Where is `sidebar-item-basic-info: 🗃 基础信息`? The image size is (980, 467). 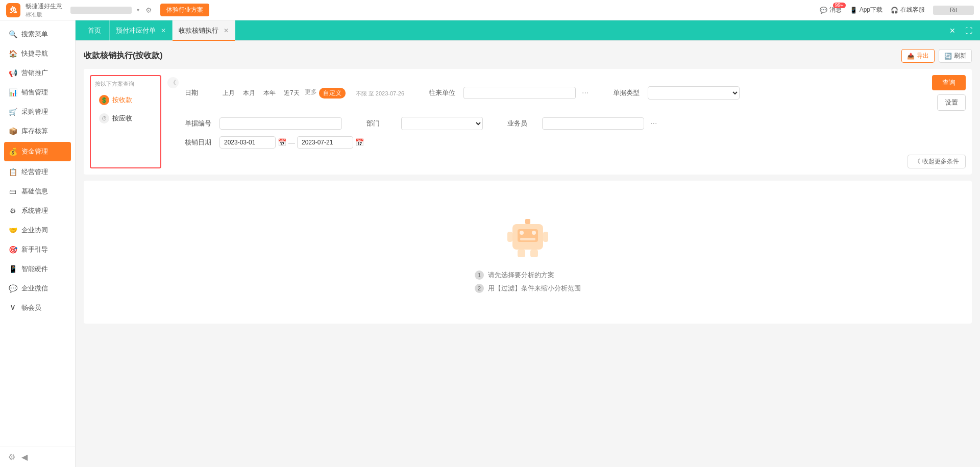 sidebar-item-basic-info: 🗃 基础信息 is located at coordinates (38, 191).